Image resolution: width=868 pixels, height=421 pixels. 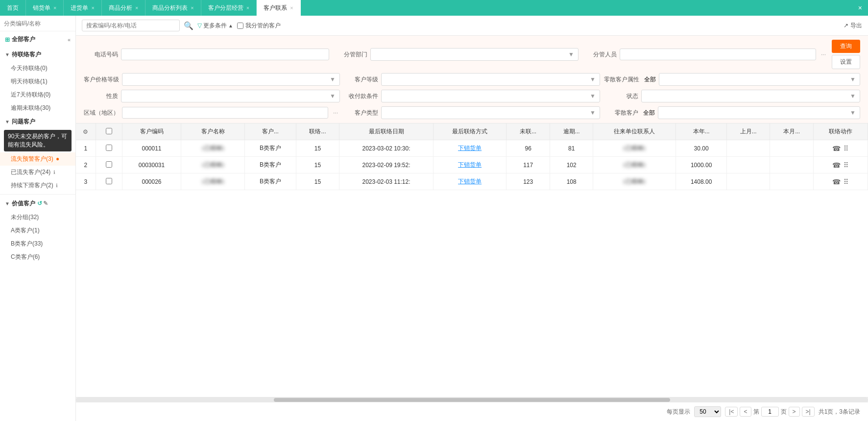 I want to click on gender-select: ▼, so click(x=230, y=96).